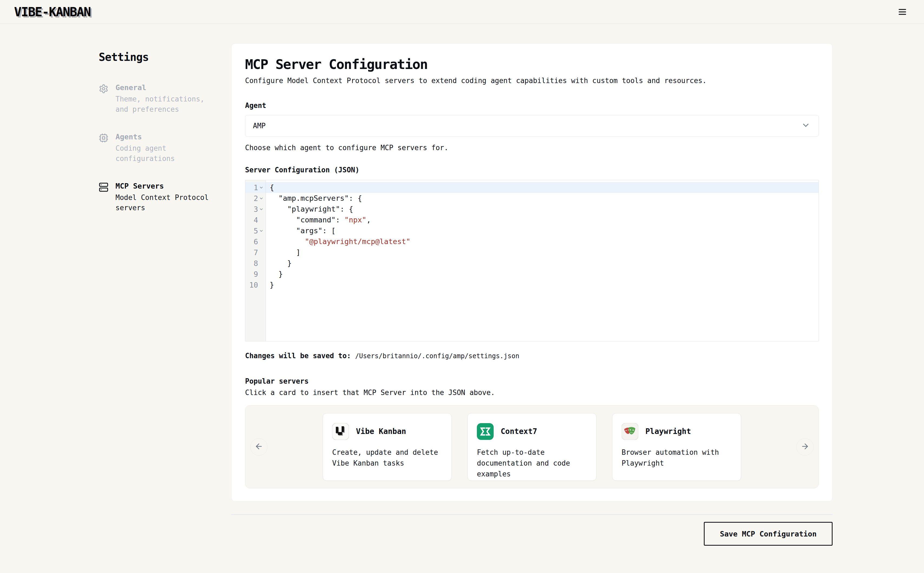  I want to click on server-carousel: Vibe KanbanCreate, update and delete Vib…, so click(532, 447).